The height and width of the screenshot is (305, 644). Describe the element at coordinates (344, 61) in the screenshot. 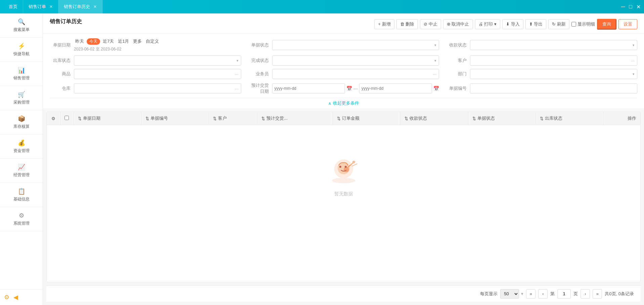

I see `filter-complete-status-cell: 完成状态 ▾` at that location.